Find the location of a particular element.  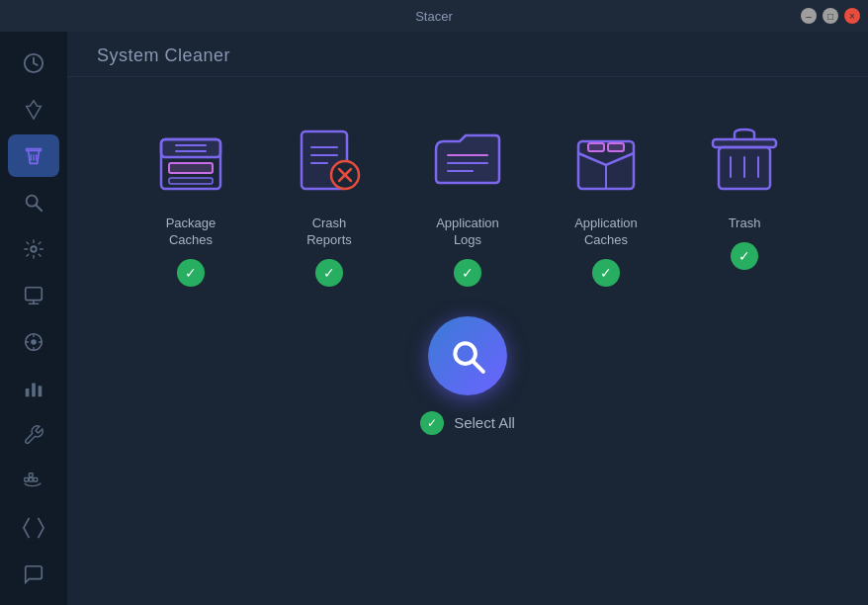

application-logs-label: ApplicationLogs is located at coordinates (468, 232).